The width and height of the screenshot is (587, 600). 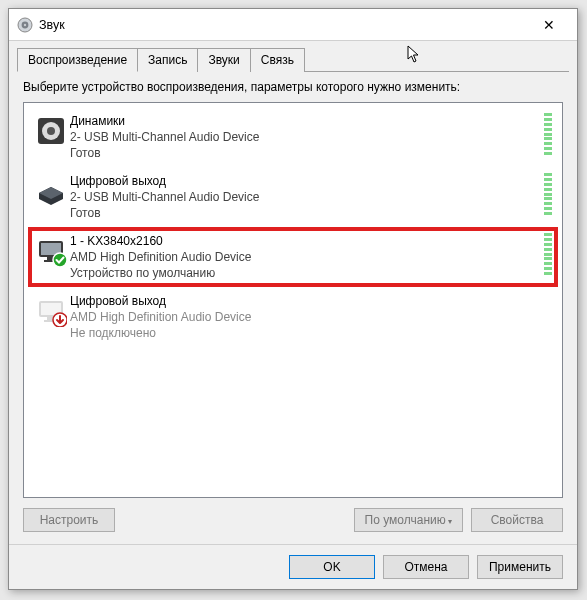 I want to click on properties-button: Свойства, so click(x=517, y=520).